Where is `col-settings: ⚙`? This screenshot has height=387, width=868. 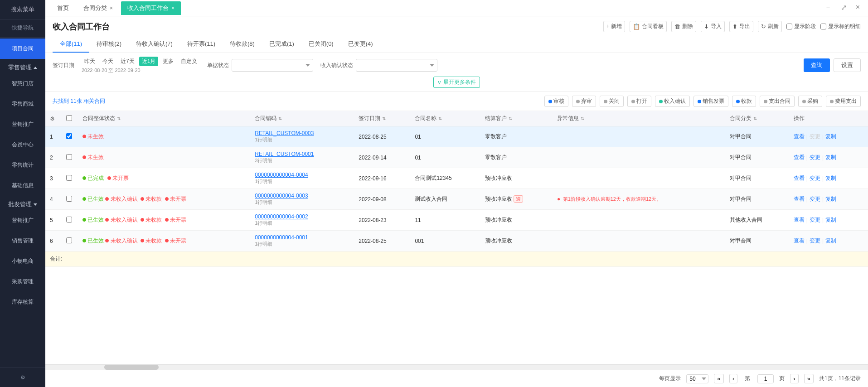 col-settings: ⚙ is located at coordinates (53, 119).